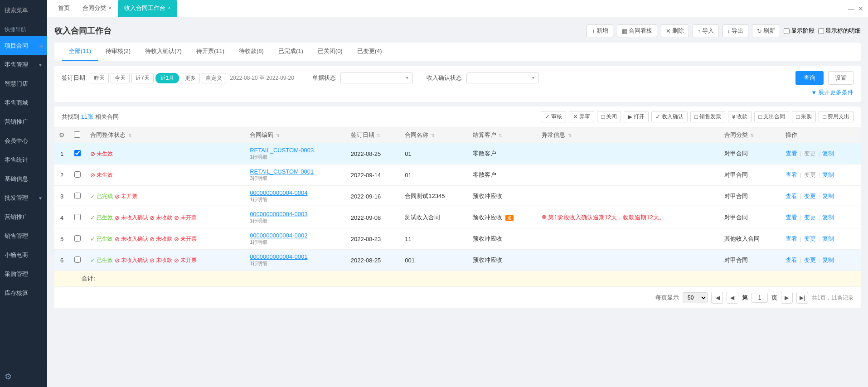 This screenshot has height=387, width=868. I want to click on window-minimize-icon: —, so click(851, 9).